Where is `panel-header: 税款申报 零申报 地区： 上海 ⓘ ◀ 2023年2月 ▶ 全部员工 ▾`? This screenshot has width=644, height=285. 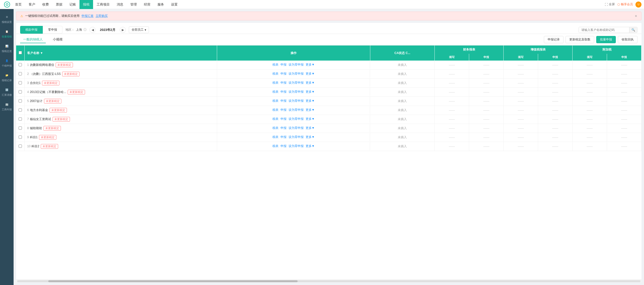
panel-header: 税款申报 零申报 地区： 上海 ⓘ ◀ 2023年2月 ▶ 全部员工 ▾ is located at coordinates (329, 28).